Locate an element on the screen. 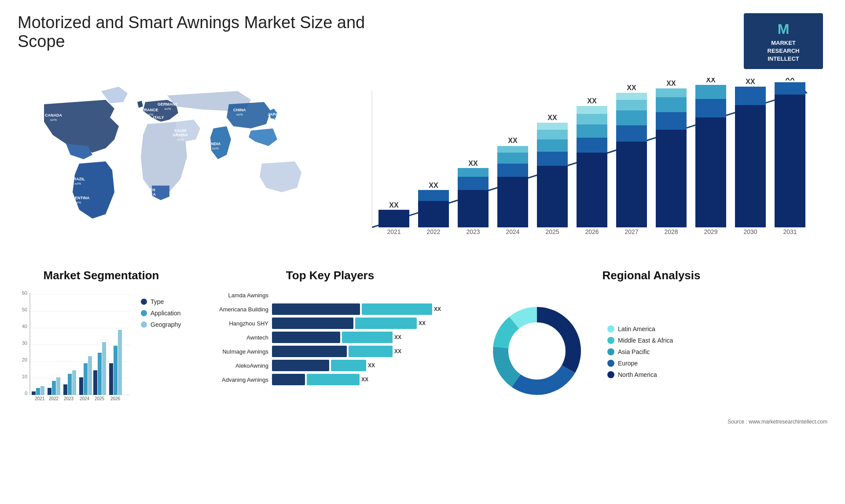 The image size is (845, 504). europe-dot is located at coordinates (611, 363).